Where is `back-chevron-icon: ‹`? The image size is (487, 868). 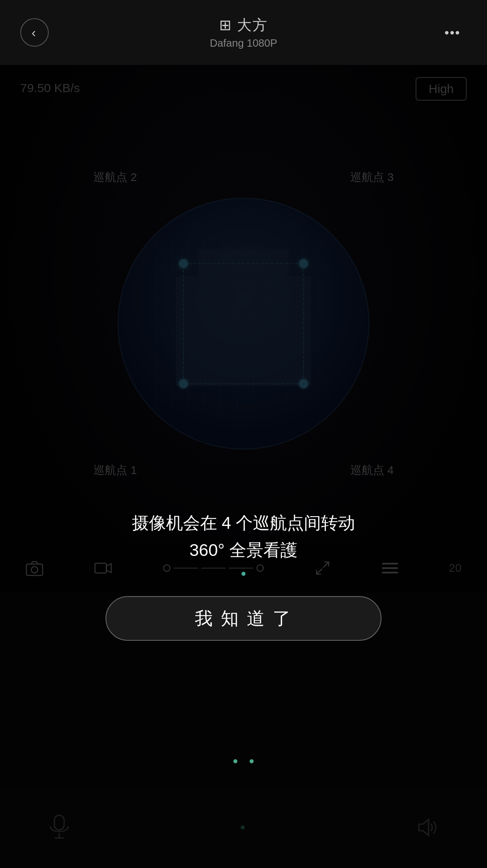
back-chevron-icon: ‹ is located at coordinates (34, 32).